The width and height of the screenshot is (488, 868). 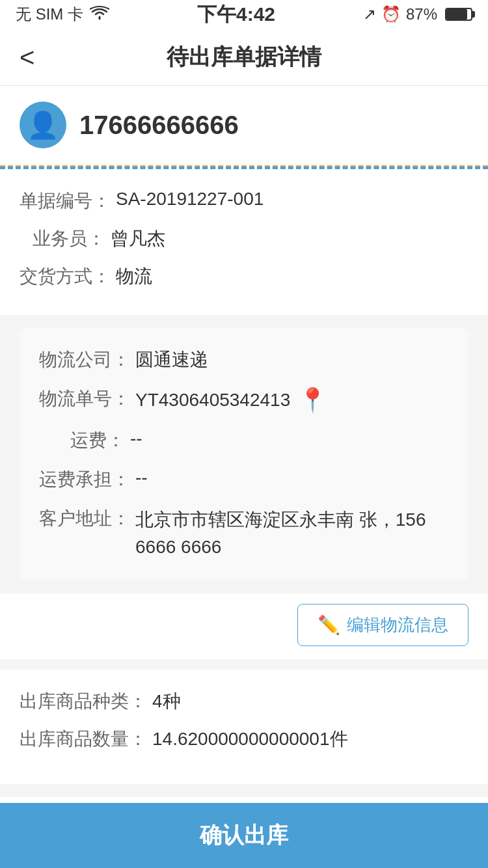 I want to click on order-number-label: 单据编号：, so click(x=68, y=201).